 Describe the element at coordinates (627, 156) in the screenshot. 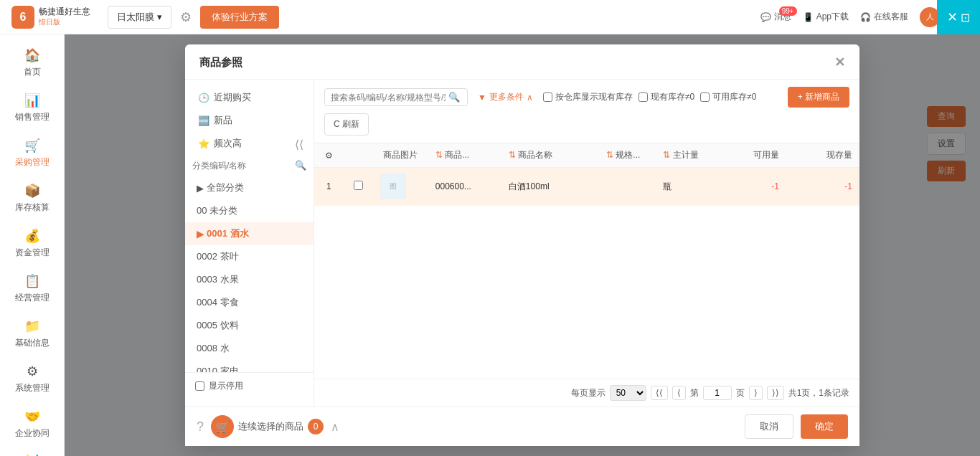

I see `th-spec: ⇅ 规格...` at that location.